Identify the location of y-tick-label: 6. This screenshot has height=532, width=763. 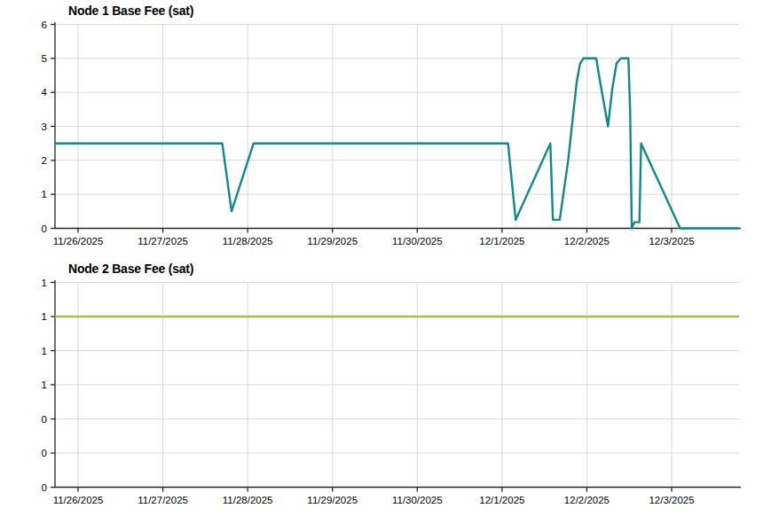
(44, 25).